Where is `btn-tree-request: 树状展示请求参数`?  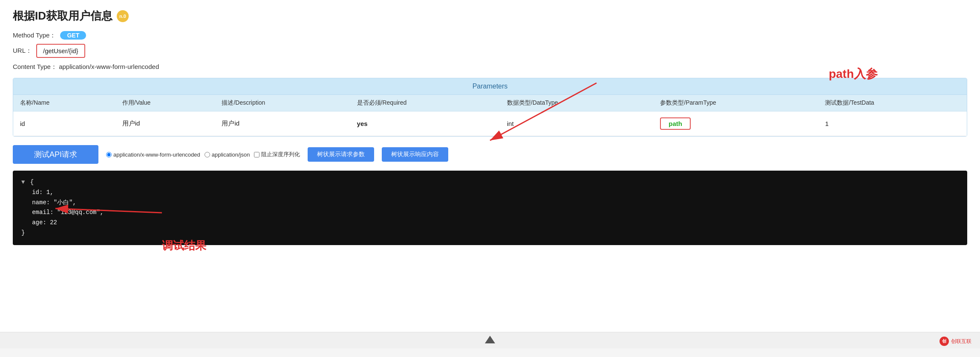
btn-tree-request: 树状展示请求参数 is located at coordinates (341, 154).